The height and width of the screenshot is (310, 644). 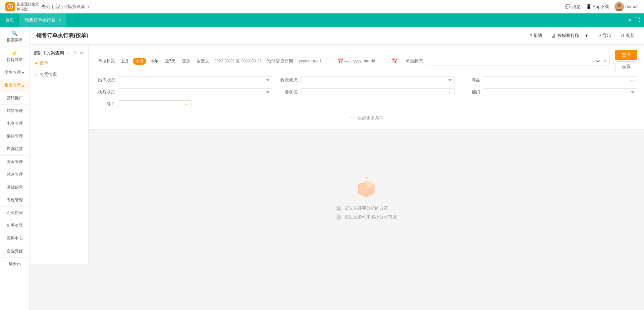 I want to click on tab-close-icon: ×, so click(x=60, y=20).